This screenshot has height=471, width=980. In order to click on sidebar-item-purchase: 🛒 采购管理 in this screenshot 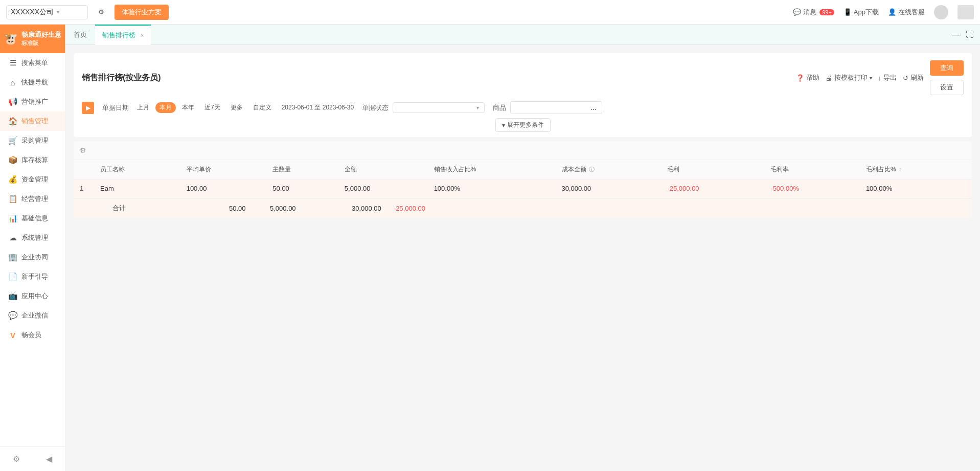, I will do `click(33, 141)`.